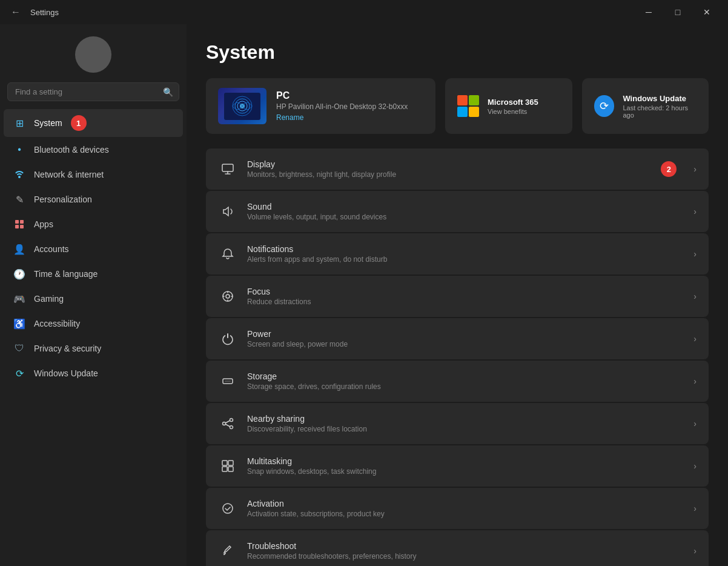 The height and width of the screenshot is (566, 728). Describe the element at coordinates (695, 381) in the screenshot. I see `storage-arrow: ›` at that location.